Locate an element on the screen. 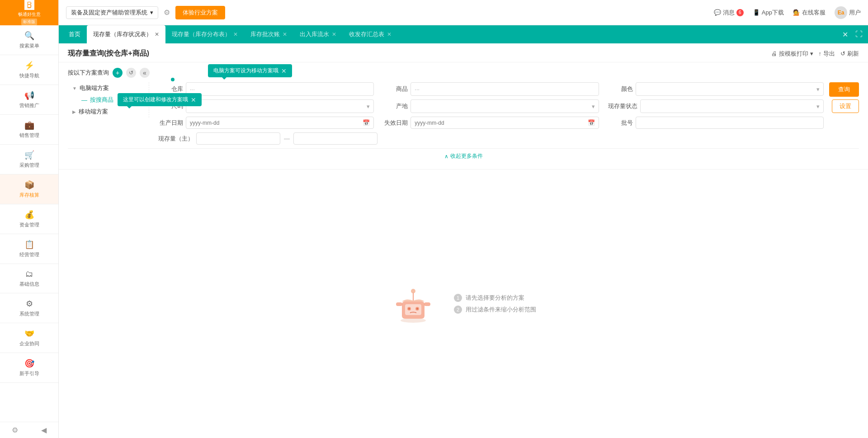 This screenshot has width=868, height=438. pc-default-dash: — is located at coordinates (84, 100).